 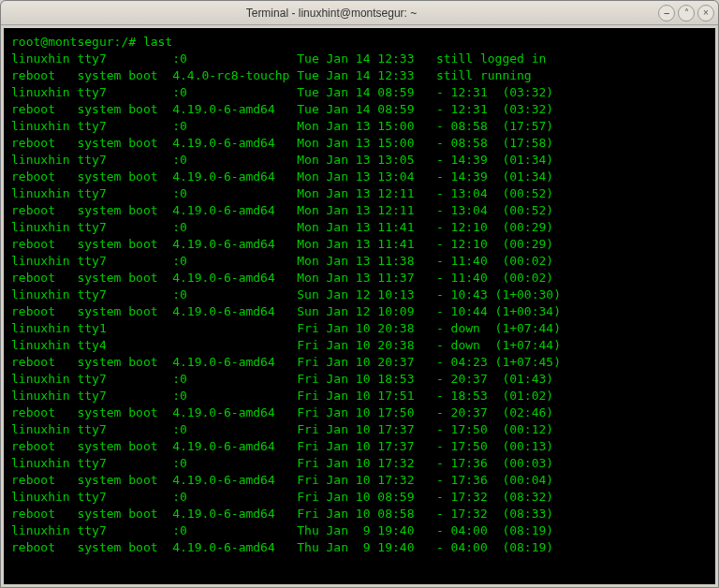 I want to click on login-record: linuxhin tty7 :0 Mon Jan 13 13:05 - 14:3…, so click(x=360, y=160).